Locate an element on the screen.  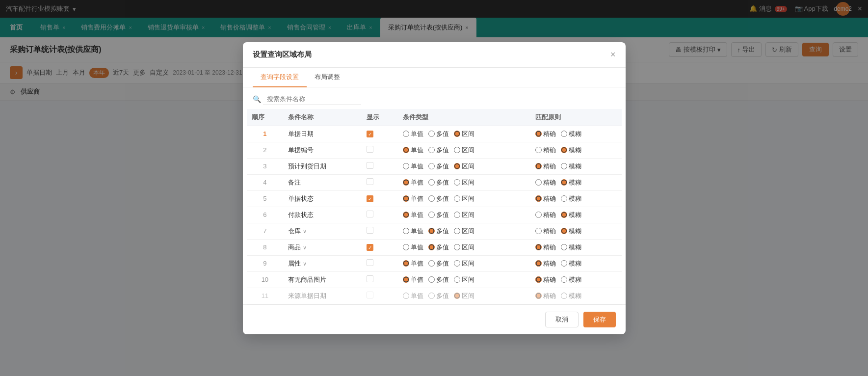
modal-header: 设置查询区域布局 × is located at coordinates (434, 55).